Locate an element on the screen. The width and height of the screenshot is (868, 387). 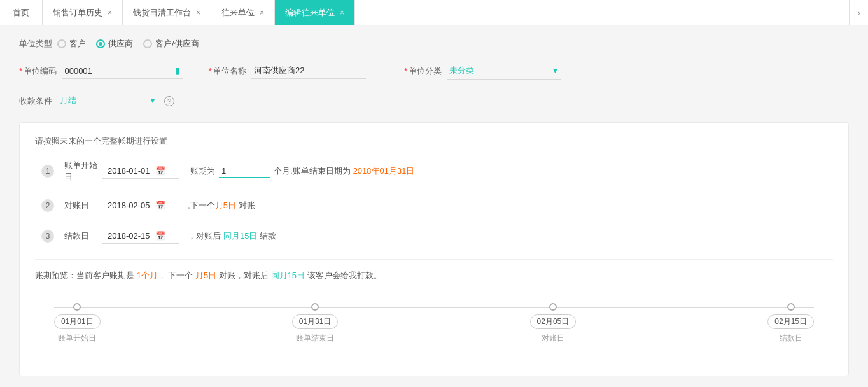
tab-home-label: 首页 is located at coordinates (21, 13).